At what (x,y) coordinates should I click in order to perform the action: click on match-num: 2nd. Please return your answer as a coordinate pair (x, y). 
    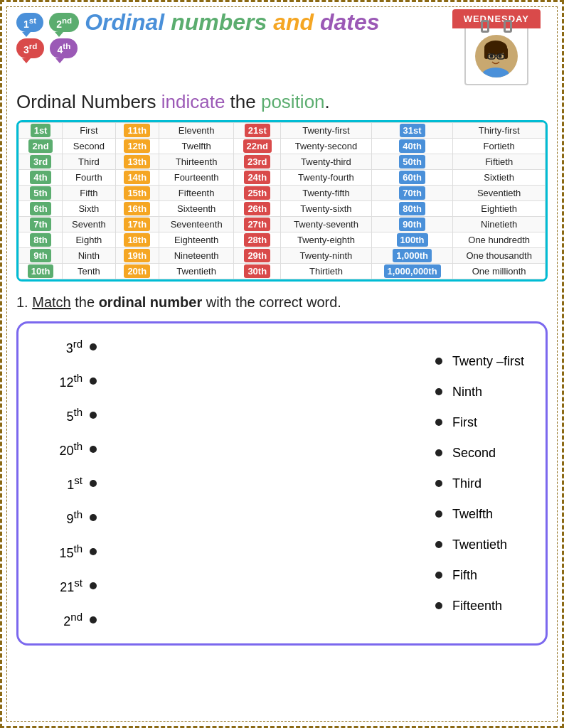
    Looking at the image, I should click on (61, 620).